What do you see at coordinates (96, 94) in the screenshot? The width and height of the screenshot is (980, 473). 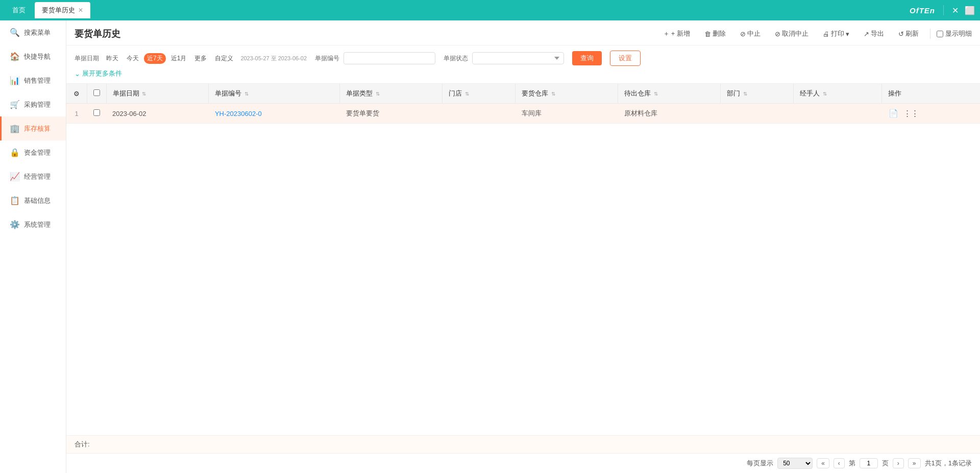 I see `th-checkbox` at bounding box center [96, 94].